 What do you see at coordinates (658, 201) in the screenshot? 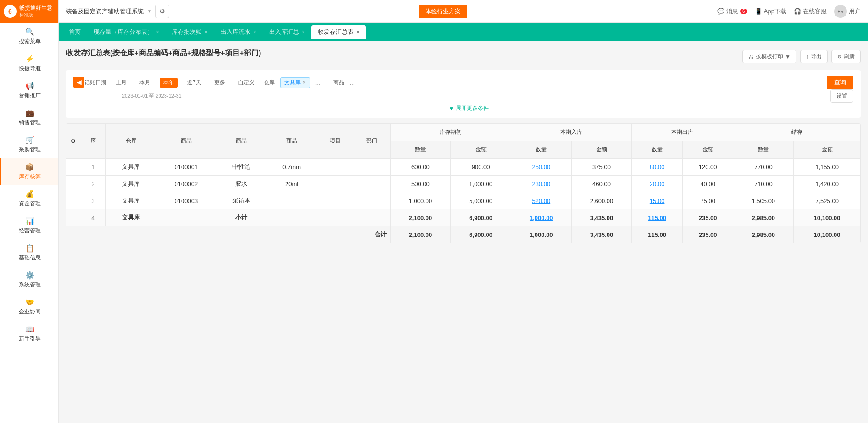
I see `cell-out-qty: 15.00` at bounding box center [658, 201].